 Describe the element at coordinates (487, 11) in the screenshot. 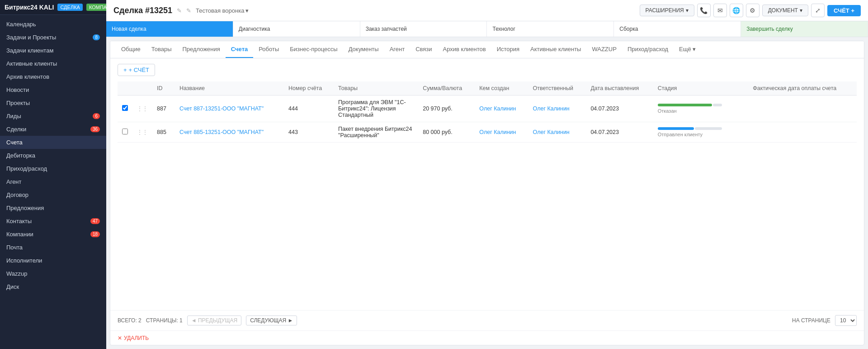

I see `topbar: Сделка #13251 ✎ ✎ Тестовая воронка ▾ РАС…` at that location.